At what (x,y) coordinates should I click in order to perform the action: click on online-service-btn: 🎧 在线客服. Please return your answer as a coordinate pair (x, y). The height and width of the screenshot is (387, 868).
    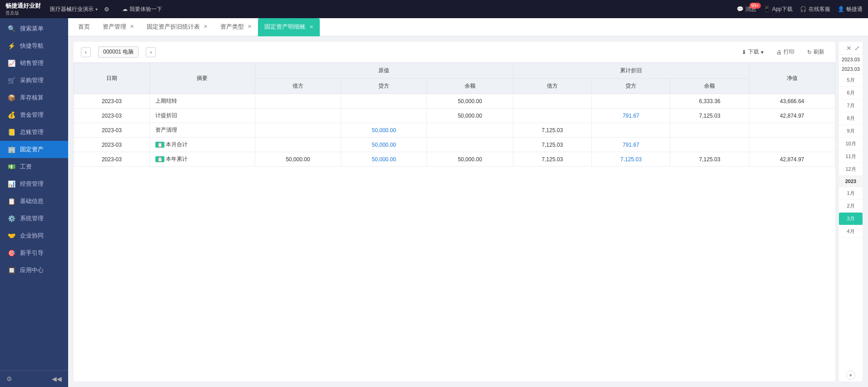
    Looking at the image, I should click on (815, 9).